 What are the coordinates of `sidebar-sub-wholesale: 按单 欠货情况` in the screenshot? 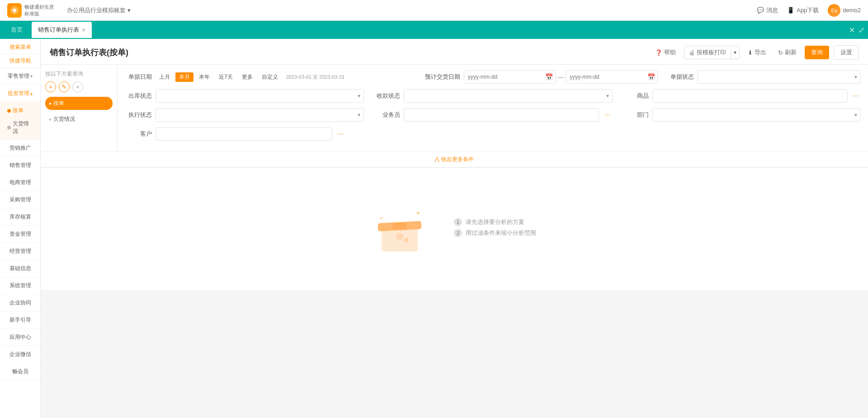 It's located at (20, 121).